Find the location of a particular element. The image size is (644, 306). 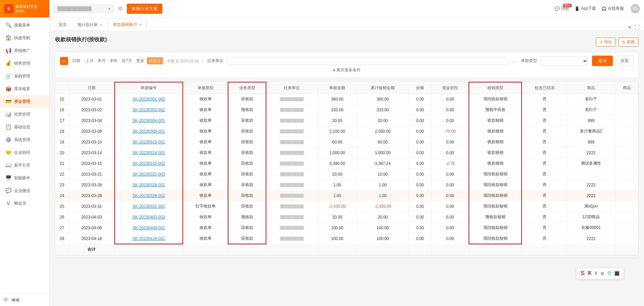

cell-2-10: 收款核销 is located at coordinates (495, 121).